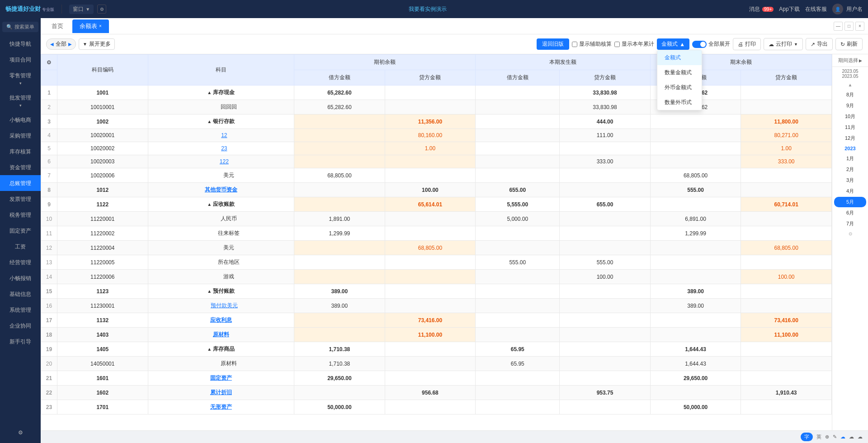  What do you see at coordinates (221, 107) in the screenshot?
I see `cell-name: 回回回` at bounding box center [221, 107].